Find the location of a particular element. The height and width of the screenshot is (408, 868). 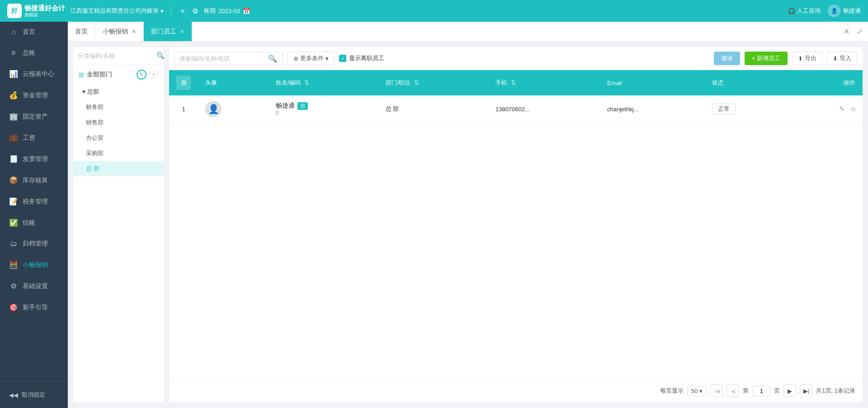

all-dept-header: ⊞ 全部部门 ✎ « is located at coordinates (118, 75).